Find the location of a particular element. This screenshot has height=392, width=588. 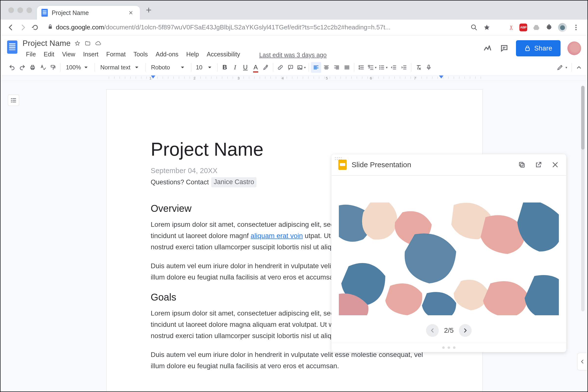

menu-view: View is located at coordinates (68, 54).